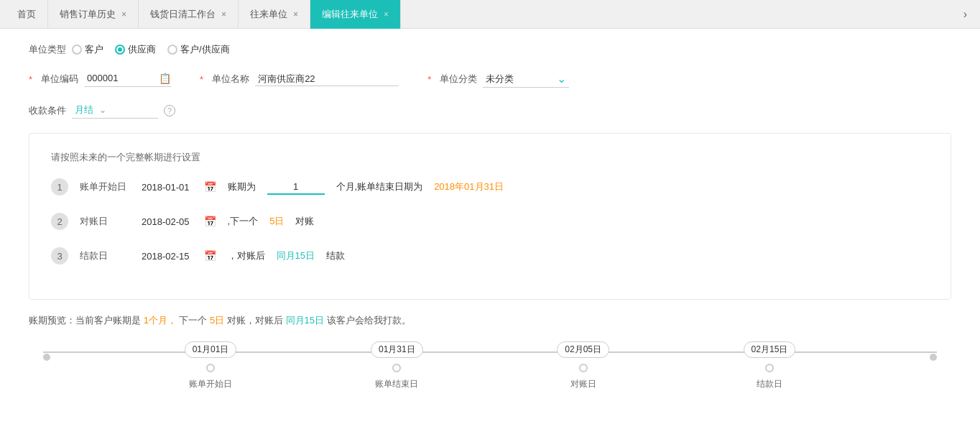 This screenshot has width=980, height=437. What do you see at coordinates (30, 79) in the screenshot?
I see `unit-code-star: *` at bounding box center [30, 79].